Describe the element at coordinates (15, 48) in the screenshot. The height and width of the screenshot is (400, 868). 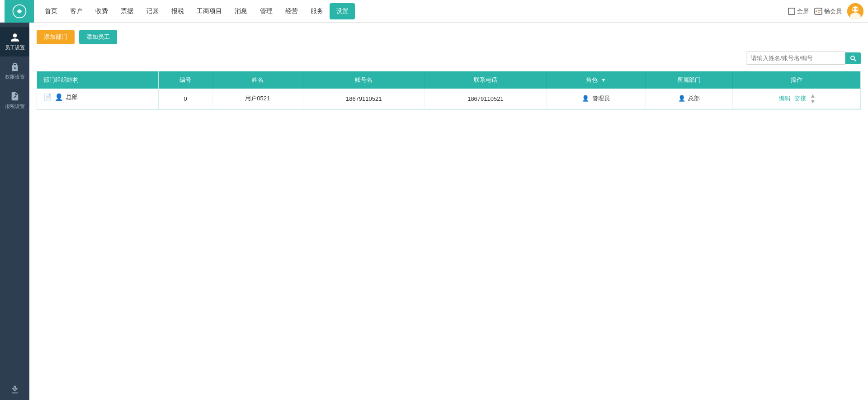
I see `sidebar-item-employee-label: 员工设置` at that location.